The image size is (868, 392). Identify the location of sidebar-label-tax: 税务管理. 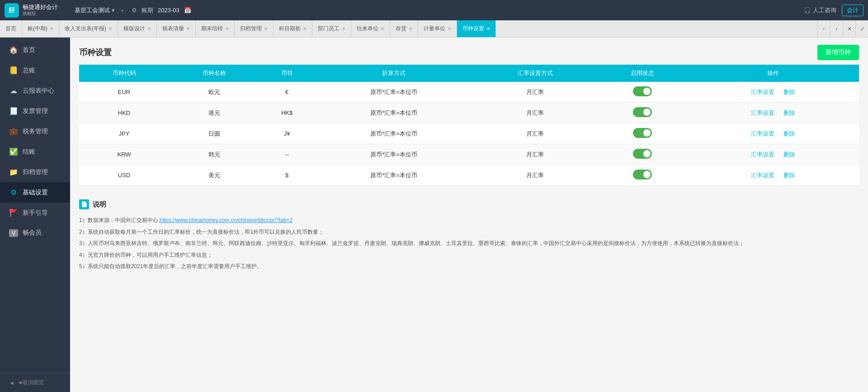
(35, 132).